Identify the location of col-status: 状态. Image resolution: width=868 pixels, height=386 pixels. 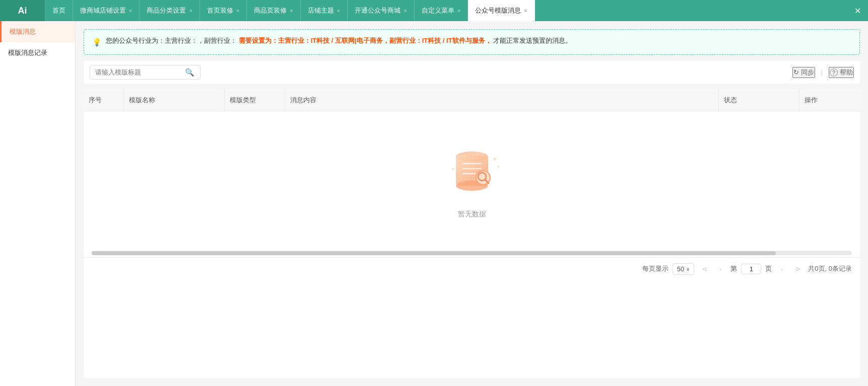
(759, 100).